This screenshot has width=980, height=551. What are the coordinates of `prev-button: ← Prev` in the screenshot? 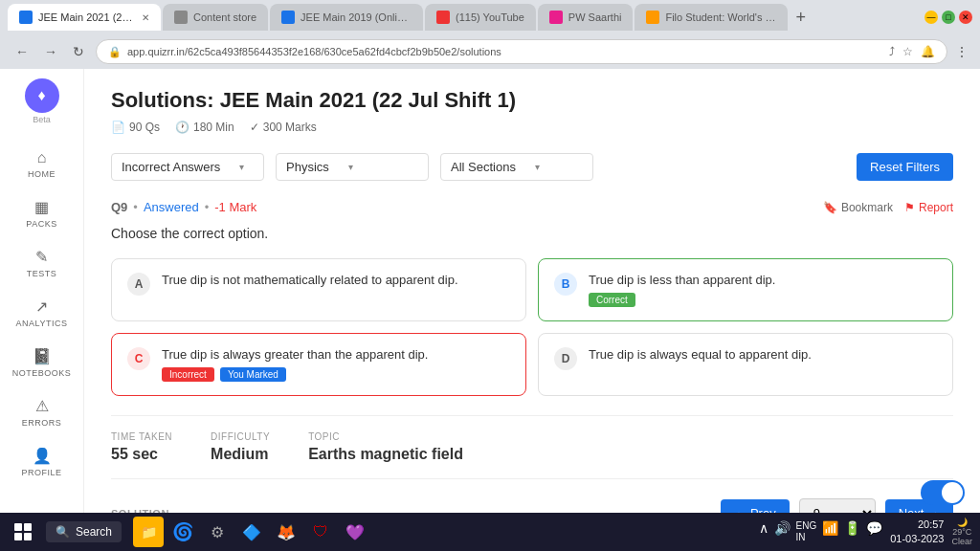 It's located at (754, 506).